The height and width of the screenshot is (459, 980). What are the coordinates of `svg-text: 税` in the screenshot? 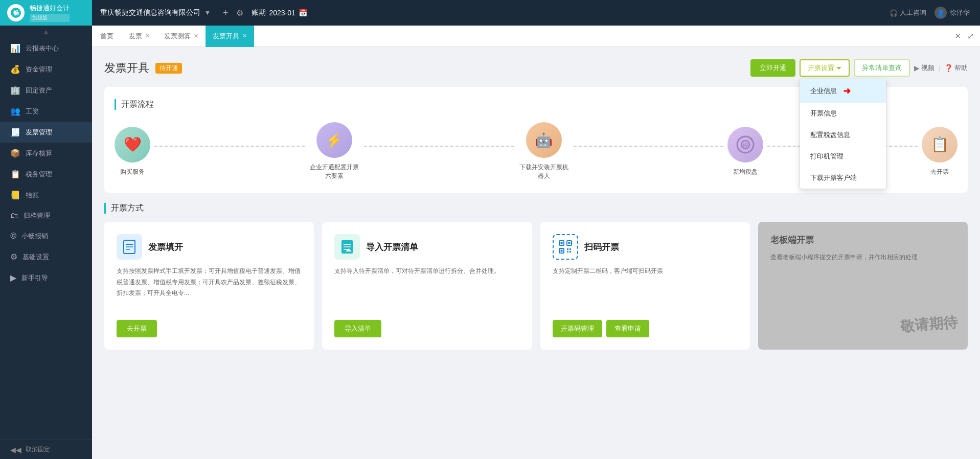 It's located at (745, 145).